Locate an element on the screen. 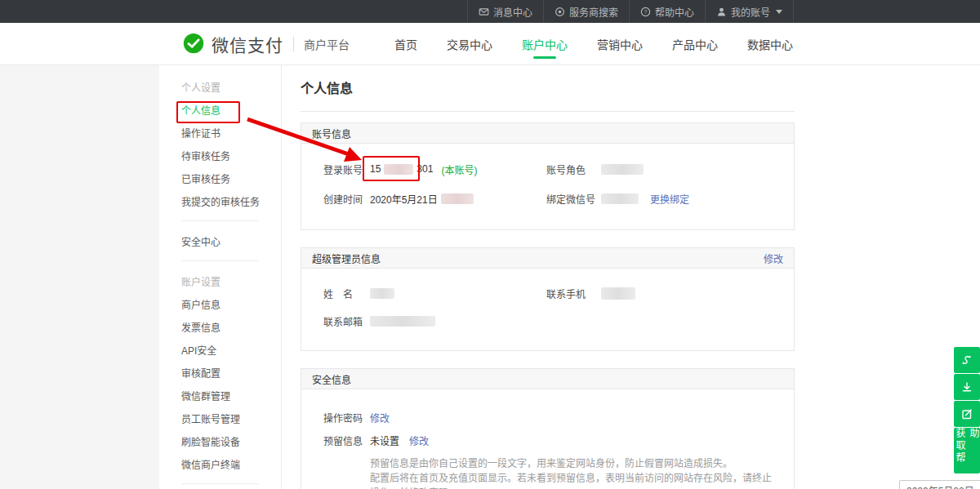  reserve-info-label: 预留信息 is located at coordinates (346, 441).